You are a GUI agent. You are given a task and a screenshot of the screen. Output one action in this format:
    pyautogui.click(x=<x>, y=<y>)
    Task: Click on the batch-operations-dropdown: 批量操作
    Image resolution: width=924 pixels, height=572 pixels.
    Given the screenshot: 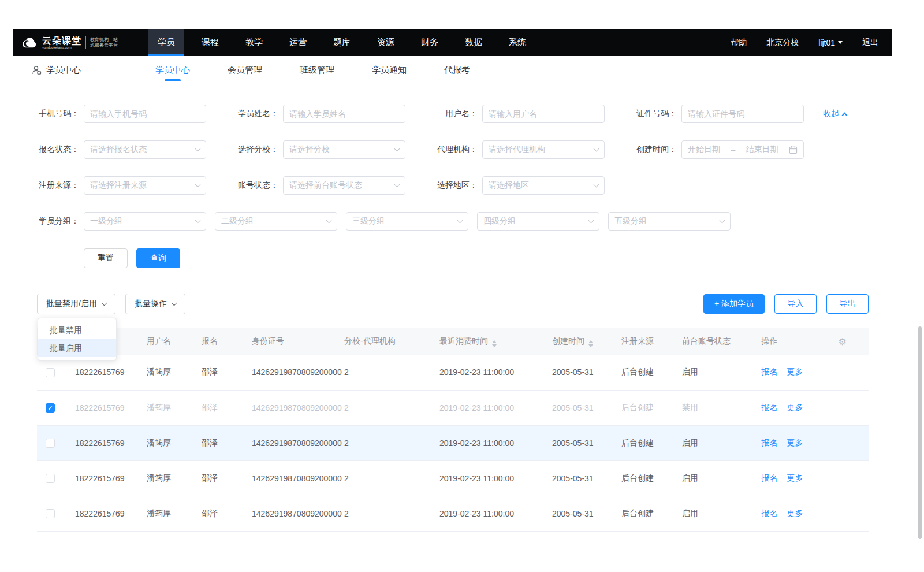 What is the action you would take?
    pyautogui.click(x=155, y=304)
    